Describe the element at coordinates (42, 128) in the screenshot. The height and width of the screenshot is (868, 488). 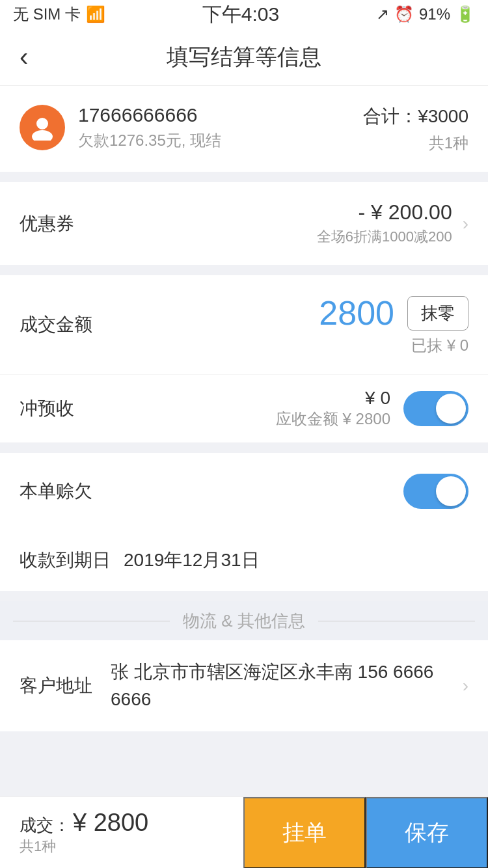
I see `avatar` at that location.